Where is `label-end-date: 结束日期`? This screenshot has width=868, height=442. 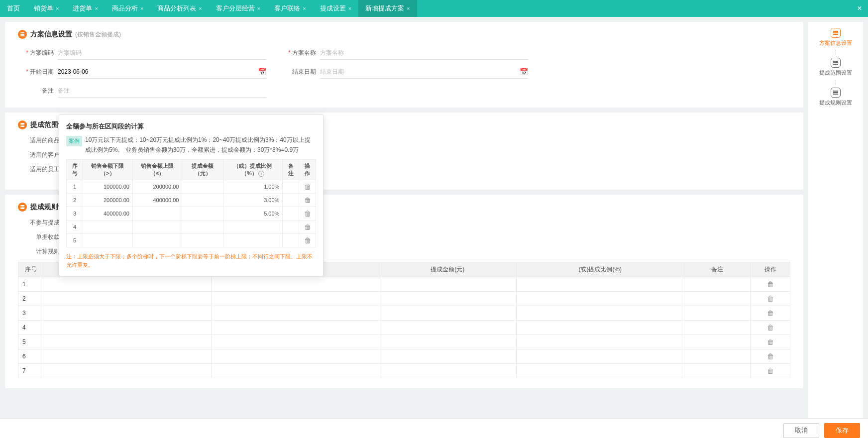 label-end-date: 结束日期 is located at coordinates (298, 72).